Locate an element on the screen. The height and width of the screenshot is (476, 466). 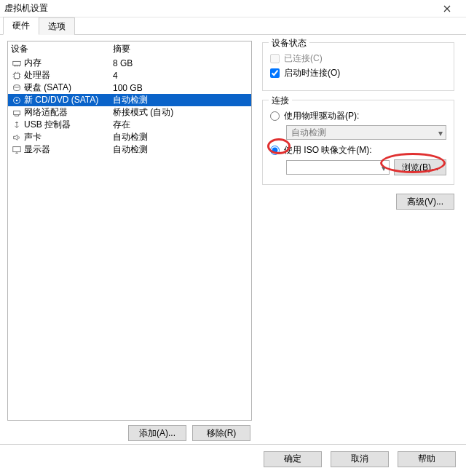
header-summary: 摘要 is located at coordinates (181, 49).